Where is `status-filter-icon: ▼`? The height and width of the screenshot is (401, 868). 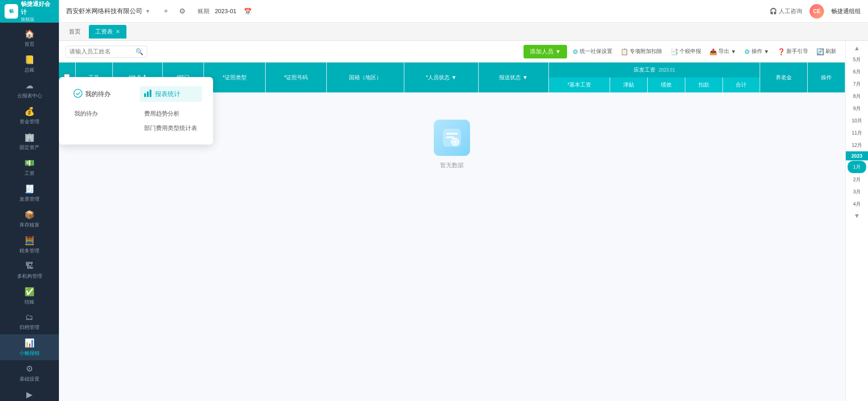
status-filter-icon: ▼ is located at coordinates (454, 77).